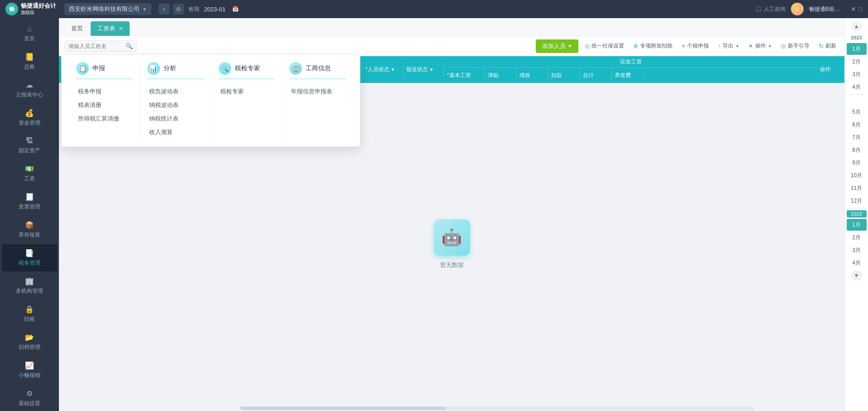  What do you see at coordinates (175, 71) in the screenshot?
I see `section-header-analysis: 📊 分析` at bounding box center [175, 71].